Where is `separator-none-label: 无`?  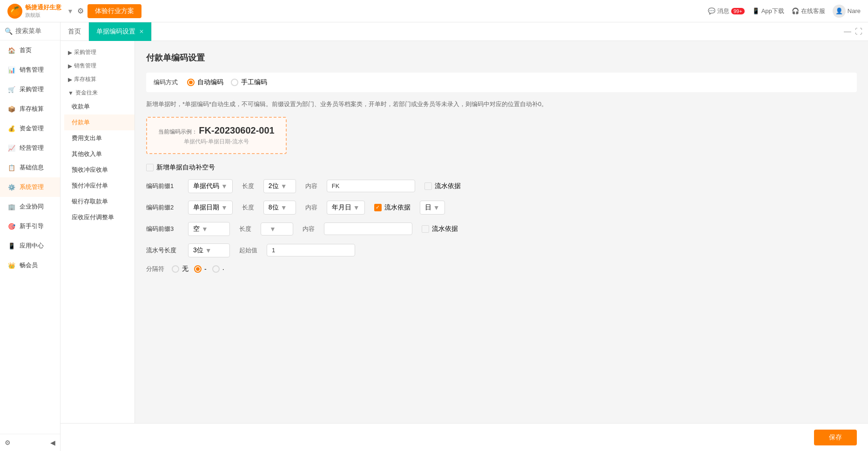
separator-none-label: 无 is located at coordinates (185, 269).